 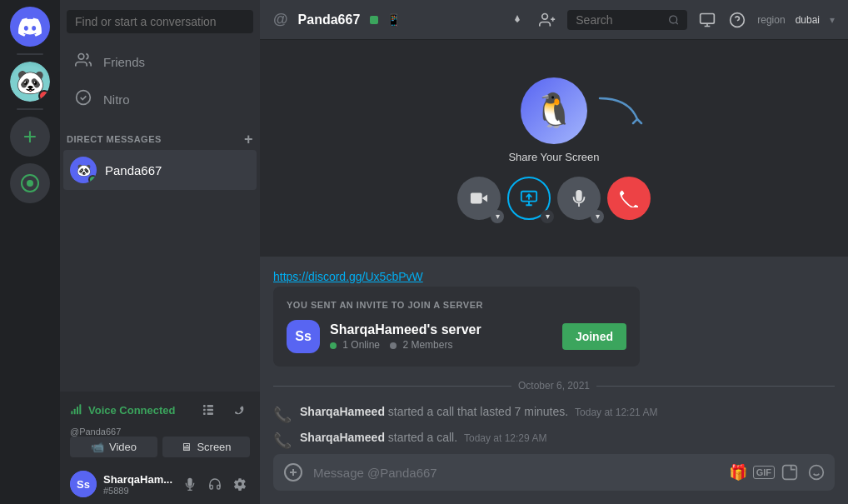 What do you see at coordinates (808, 20) in the screenshot?
I see `region-value: dubai` at bounding box center [808, 20].